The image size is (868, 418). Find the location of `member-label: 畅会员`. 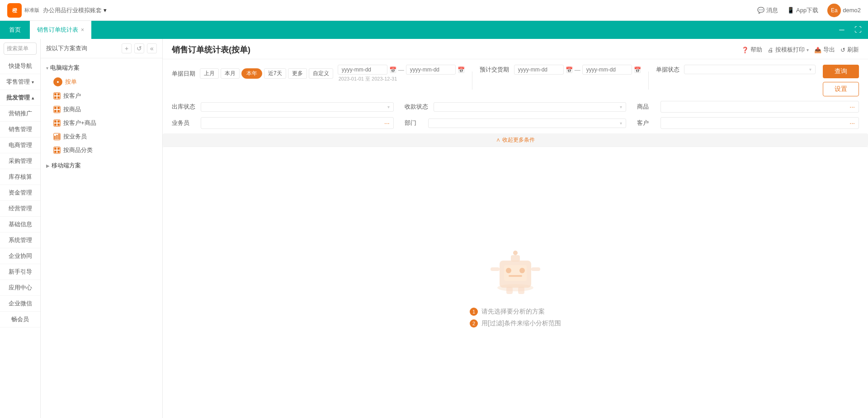

member-label: 畅会员 is located at coordinates (20, 319).